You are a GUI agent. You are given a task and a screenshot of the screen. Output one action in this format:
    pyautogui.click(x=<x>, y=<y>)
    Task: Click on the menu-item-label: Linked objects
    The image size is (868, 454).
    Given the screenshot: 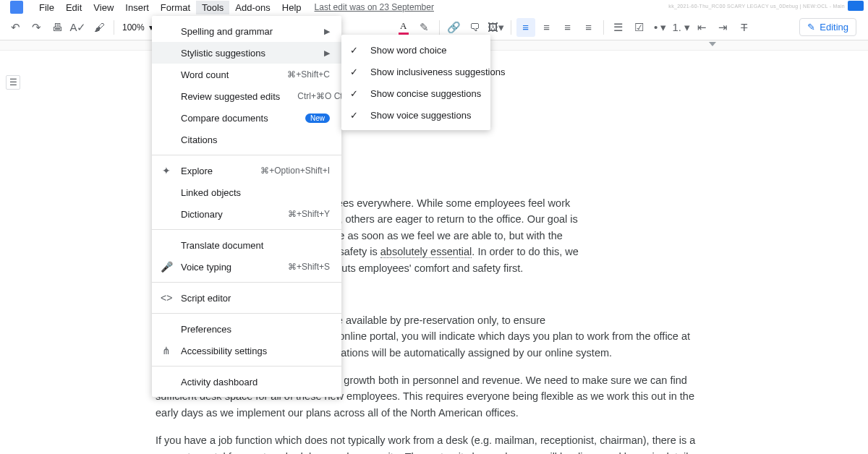 What is the action you would take?
    pyautogui.click(x=211, y=192)
    